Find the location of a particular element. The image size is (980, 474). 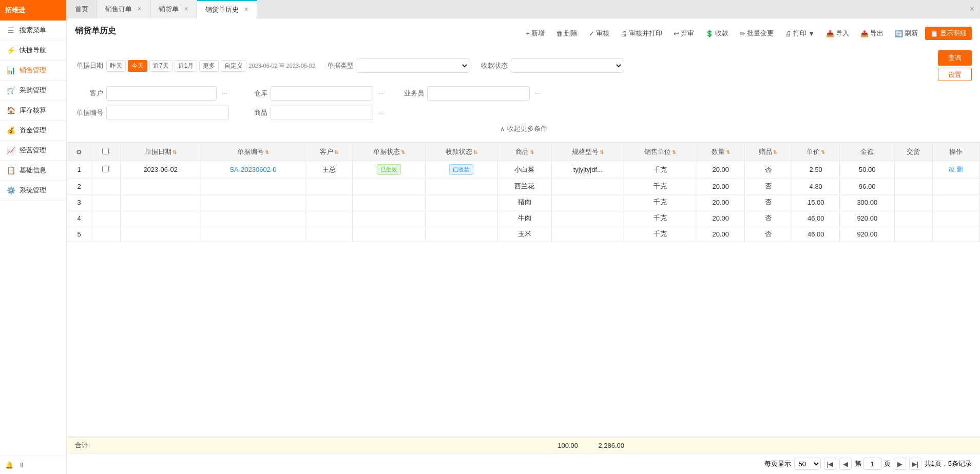

cell-amount: 50.00 is located at coordinates (868, 170).